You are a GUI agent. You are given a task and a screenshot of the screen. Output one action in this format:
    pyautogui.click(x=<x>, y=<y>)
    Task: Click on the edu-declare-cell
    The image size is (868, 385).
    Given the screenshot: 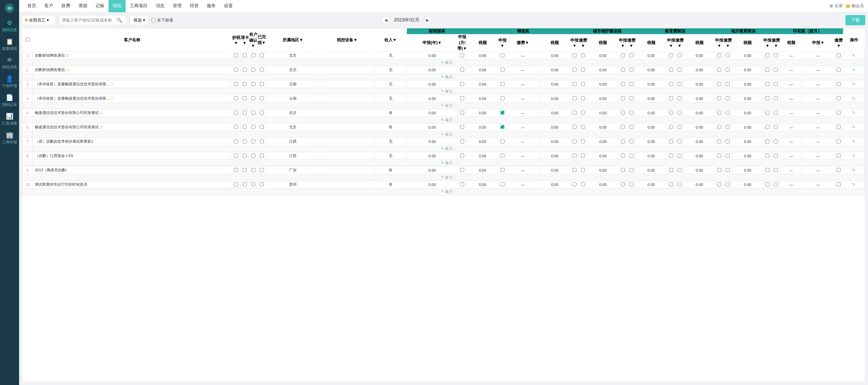 What is the action you would take?
    pyautogui.click(x=671, y=70)
    